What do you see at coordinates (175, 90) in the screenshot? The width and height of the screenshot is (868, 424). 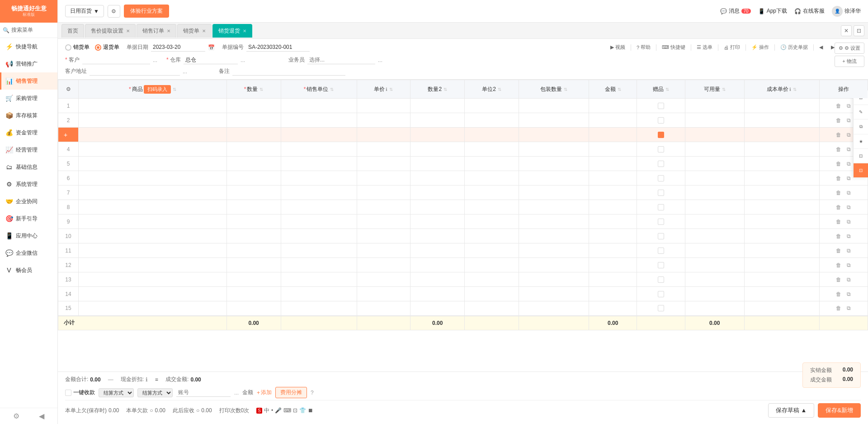 I see `product-sort-icon: ⇅` at bounding box center [175, 90].